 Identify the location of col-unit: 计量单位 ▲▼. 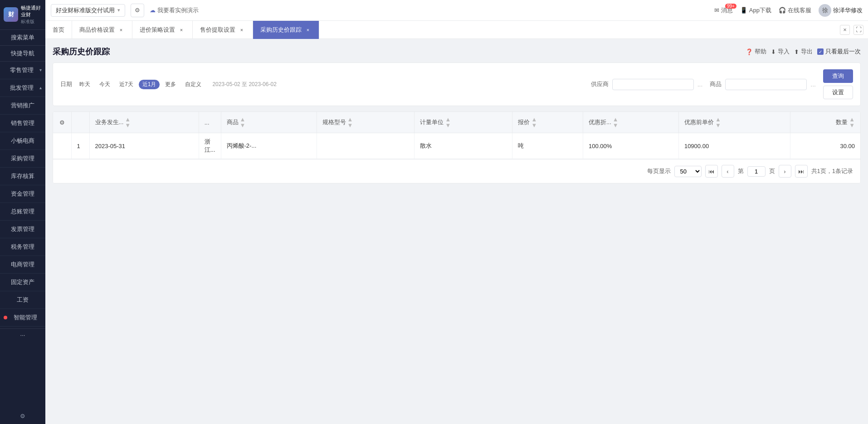
(463, 122).